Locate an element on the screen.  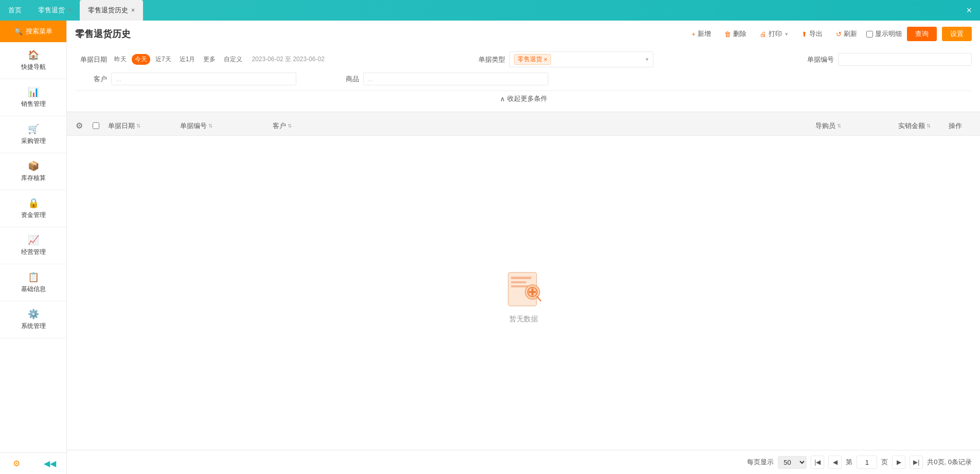
th-date-label: 单据日期 is located at coordinates (121, 126).